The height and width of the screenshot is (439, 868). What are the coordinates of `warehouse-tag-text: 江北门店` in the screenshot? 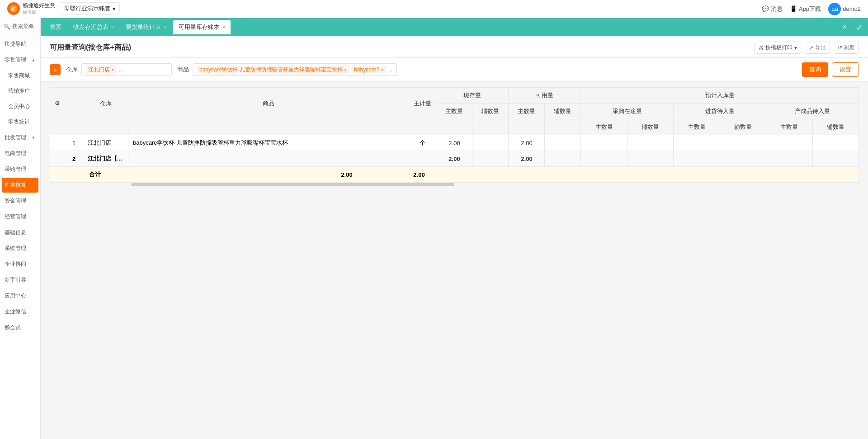 It's located at (99, 70).